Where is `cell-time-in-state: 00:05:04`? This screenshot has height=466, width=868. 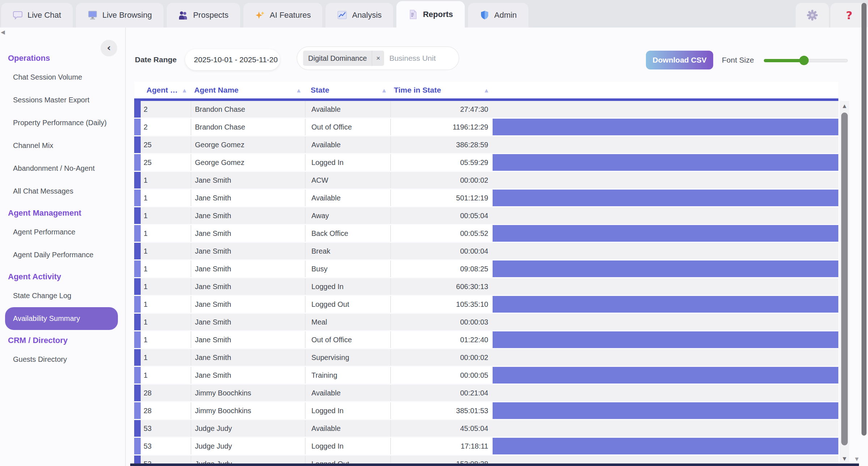 cell-time-in-state: 00:05:04 is located at coordinates (441, 216).